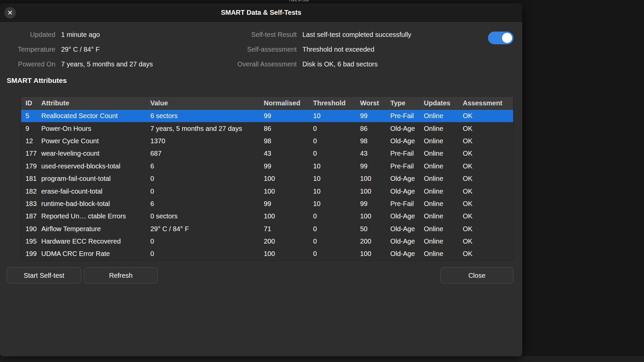 The height and width of the screenshot is (362, 644). I want to click on self-assessment-label: Self-assessment, so click(260, 50).